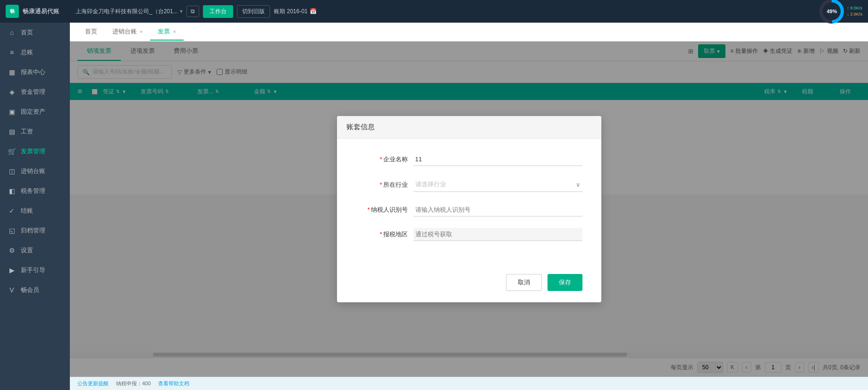 The width and height of the screenshot is (868, 390). Describe the element at coordinates (33, 231) in the screenshot. I see `sidebar-item-label: 归档管理` at that location.